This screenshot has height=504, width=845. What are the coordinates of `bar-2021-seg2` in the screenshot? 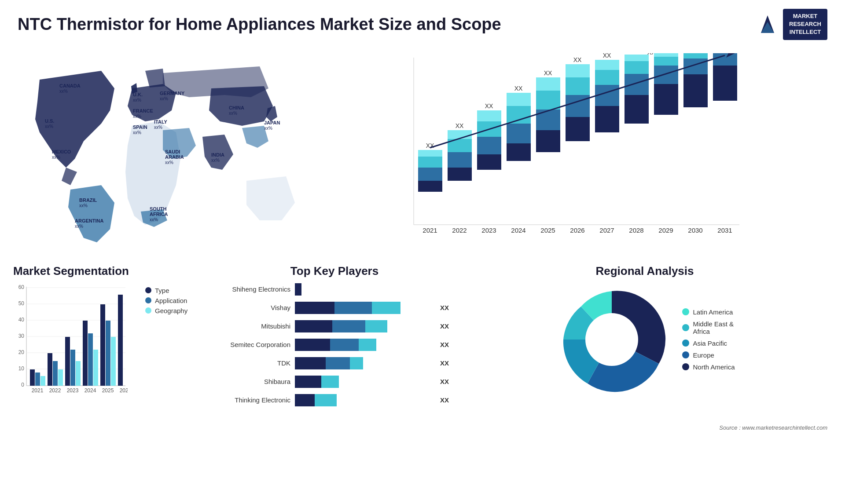 It's located at (430, 174).